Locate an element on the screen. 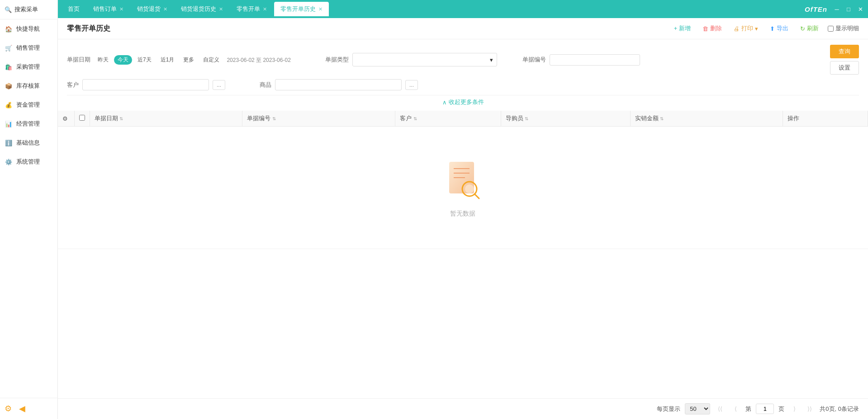  customer-input is located at coordinates (146, 85).